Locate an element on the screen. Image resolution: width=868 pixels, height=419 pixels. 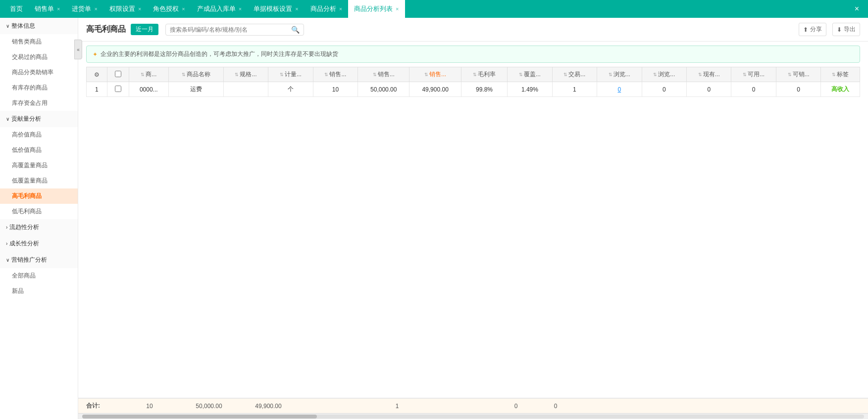
nav-product-analysis-list: 商品分析列表 × is located at coordinates (376, 9).